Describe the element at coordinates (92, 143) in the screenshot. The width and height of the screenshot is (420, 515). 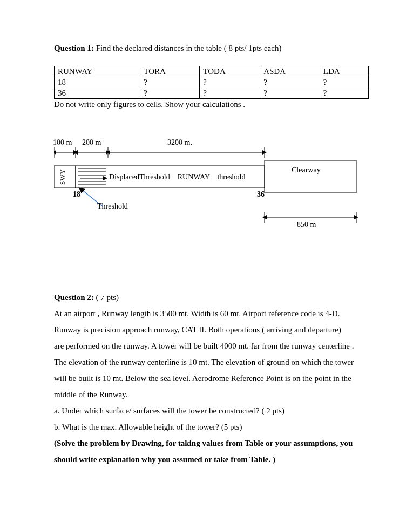
I see `dim-200m: 200 m` at that location.